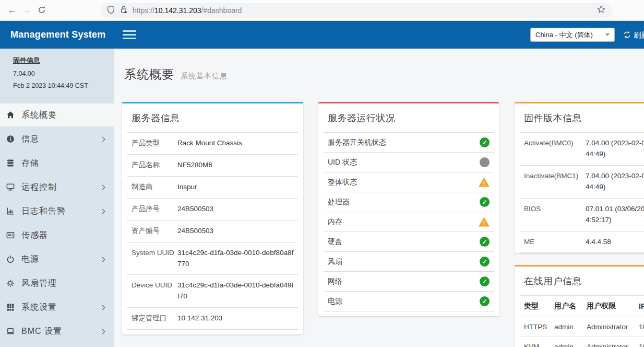 The image size is (644, 347). I want to click on sidebar-item-system-settings: 系统设置, so click(57, 307).